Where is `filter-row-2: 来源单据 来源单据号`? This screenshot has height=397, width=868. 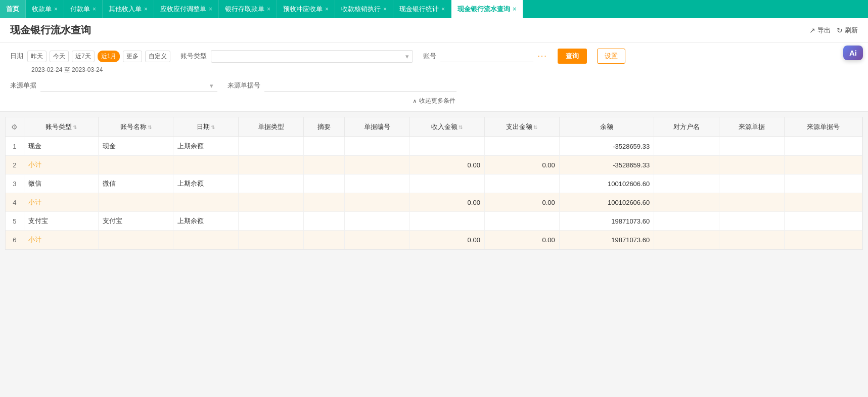
filter-row-2: 来源单据 来源单据号 is located at coordinates (434, 85).